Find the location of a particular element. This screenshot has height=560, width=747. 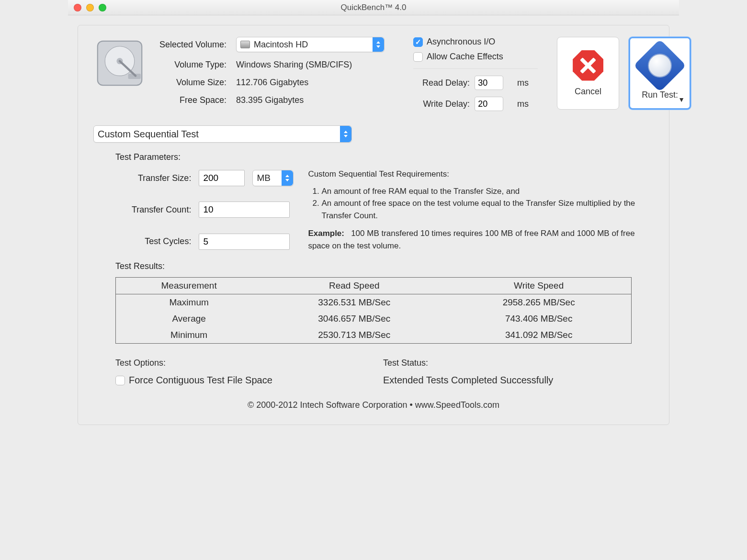

cancel-icon is located at coordinates (588, 66).